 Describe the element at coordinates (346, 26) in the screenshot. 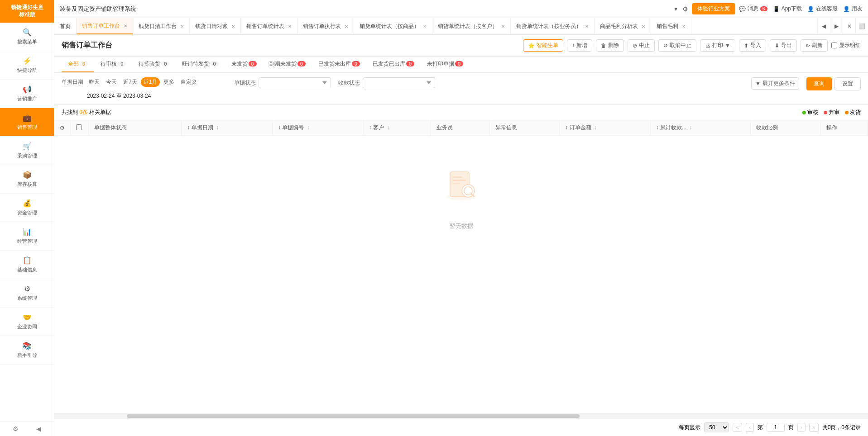

I see `tab-close-sales-order-exec: ✕` at that location.